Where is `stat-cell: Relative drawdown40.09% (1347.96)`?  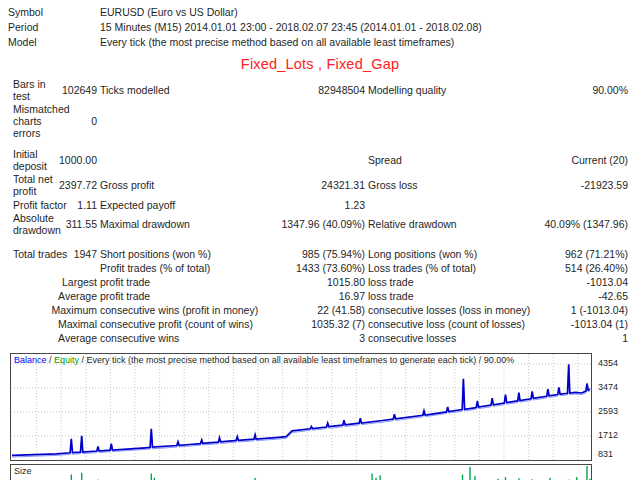 stat-cell: Relative drawdown40.09% (1347.96) is located at coordinates (498, 224).